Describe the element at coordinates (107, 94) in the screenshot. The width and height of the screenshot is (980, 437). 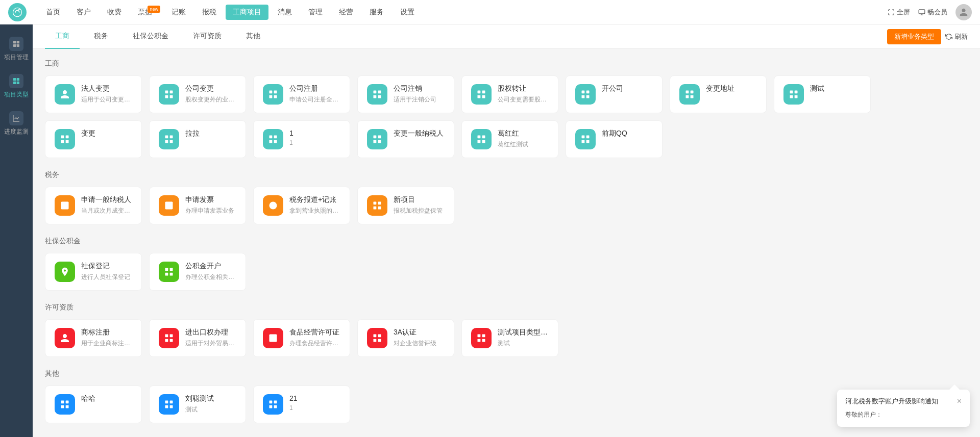
I see `card-text-fazhenbiangeng: 法人变更 适用于公司变更法人` at that location.